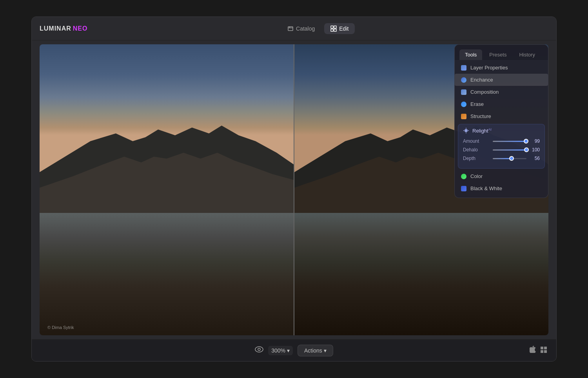  I want to click on erase-label: Erase, so click(477, 104).